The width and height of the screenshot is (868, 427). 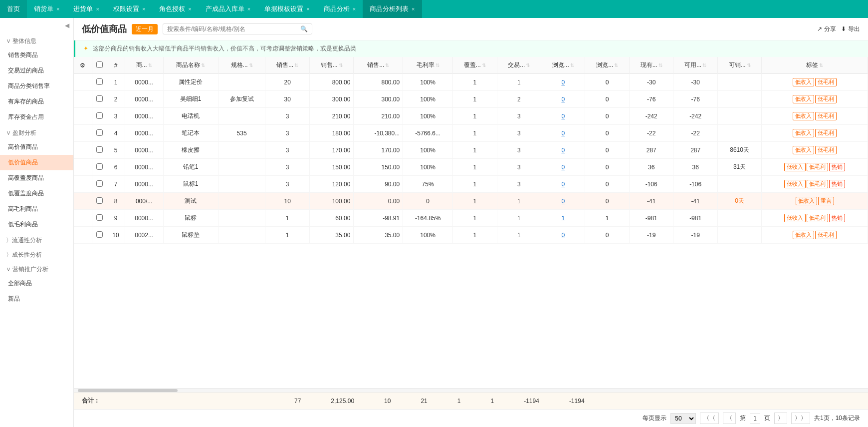 I want to click on th-transaction: 交易...⇅, so click(x=519, y=65).